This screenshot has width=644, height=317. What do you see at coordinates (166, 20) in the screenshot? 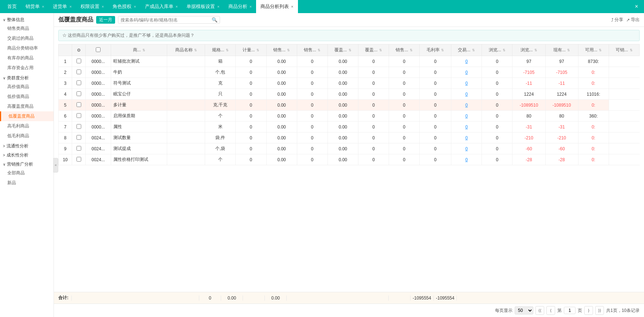
I see `search-input` at bounding box center [166, 20].